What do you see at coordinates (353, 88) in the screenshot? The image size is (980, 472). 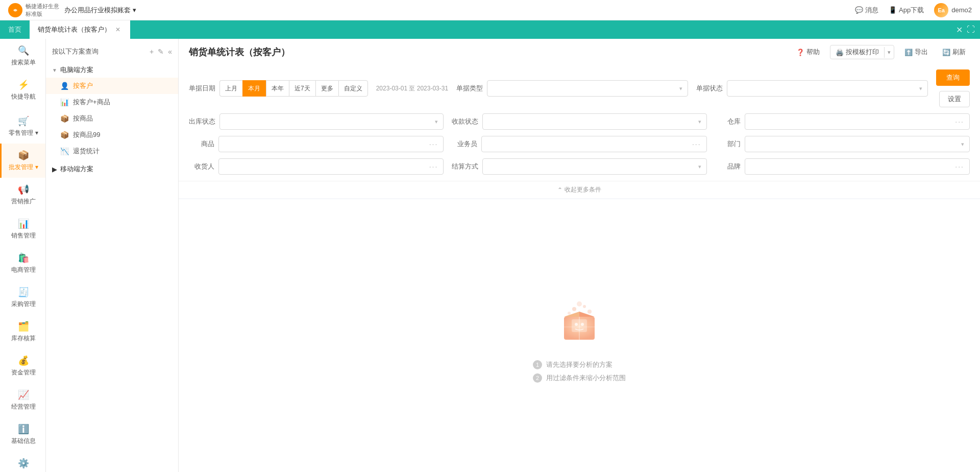 I see `date-btn-custom: 自定义` at bounding box center [353, 88].